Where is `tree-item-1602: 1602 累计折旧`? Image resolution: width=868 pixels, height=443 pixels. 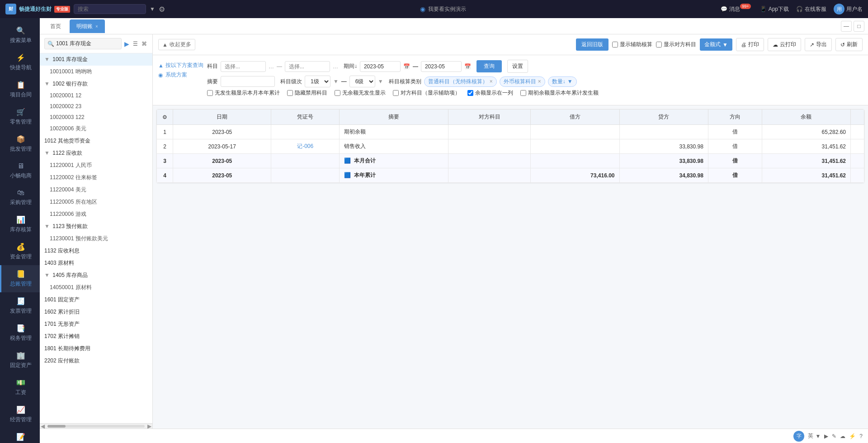 tree-item-1602: 1602 累计折旧 is located at coordinates (96, 312).